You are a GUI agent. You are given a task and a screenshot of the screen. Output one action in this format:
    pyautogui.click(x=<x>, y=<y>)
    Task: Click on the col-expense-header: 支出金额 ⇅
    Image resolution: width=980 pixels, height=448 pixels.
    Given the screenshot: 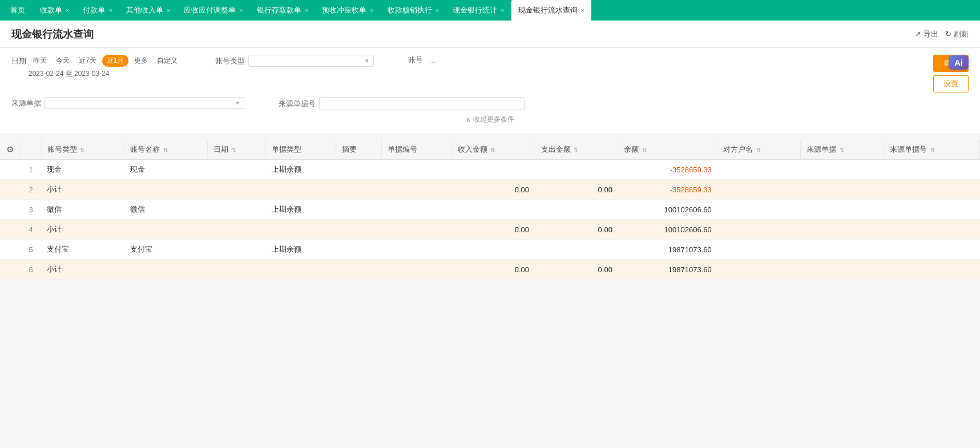 What is the action you would take?
    pyautogui.click(x=576, y=150)
    